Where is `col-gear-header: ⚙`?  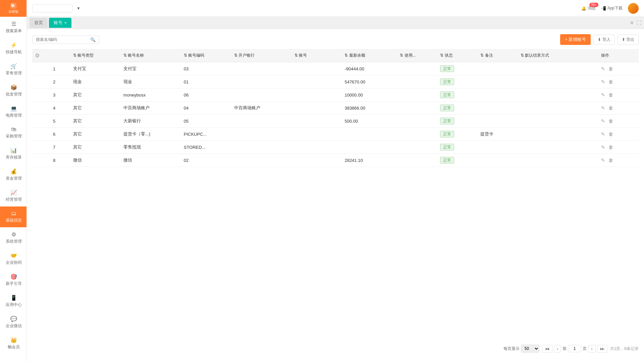 col-gear-header: ⚙ is located at coordinates (41, 56).